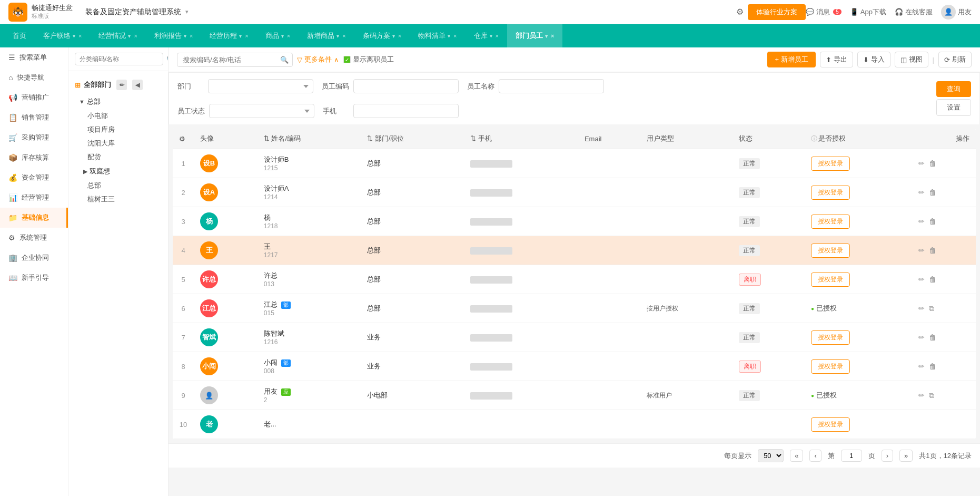 The image size is (980, 496). I want to click on dept-headquarters-child: 总部, so click(120, 186).